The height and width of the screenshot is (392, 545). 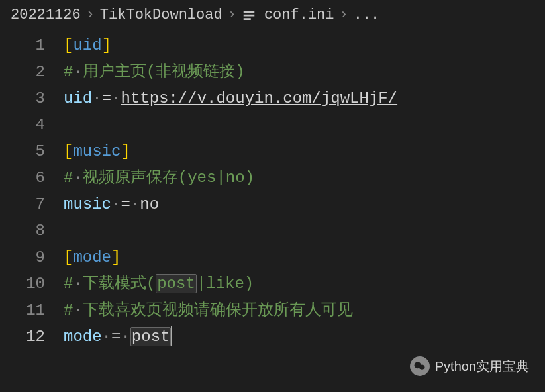 I want to click on section-name: uid, so click(x=87, y=45).